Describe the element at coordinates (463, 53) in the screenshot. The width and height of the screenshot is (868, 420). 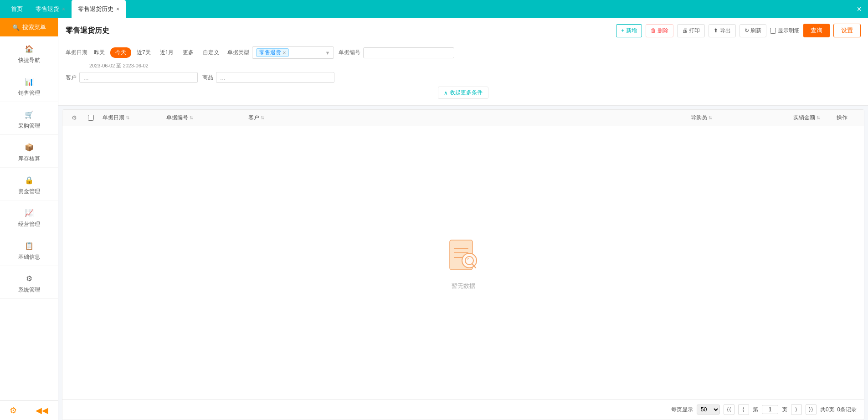
I see `filter-row-1: 单据日期 昨天 今天 近7天 近1月 更多 自定义 单据类型` at that location.